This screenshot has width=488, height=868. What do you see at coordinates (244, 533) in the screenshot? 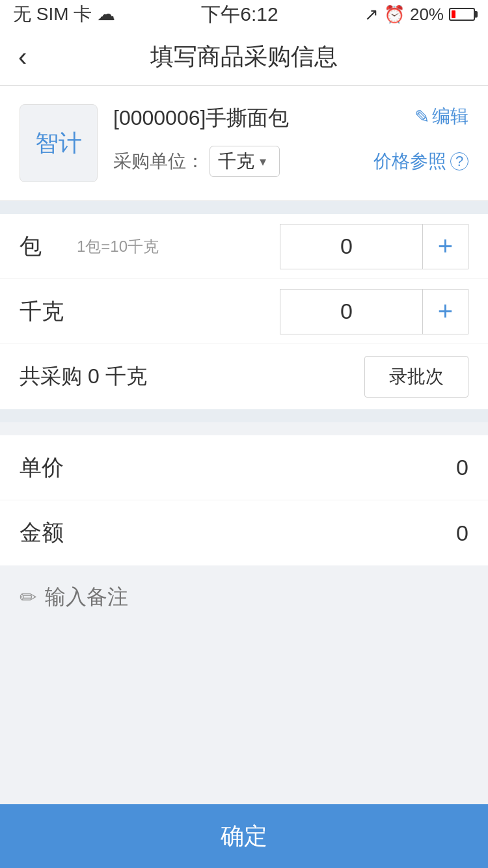
I see `price-row-amount: 金额 0` at bounding box center [244, 533].